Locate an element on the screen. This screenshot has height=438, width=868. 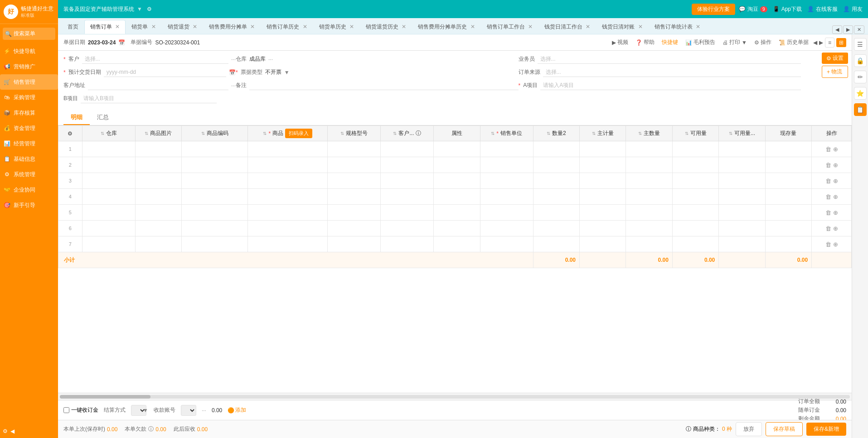
sidebar-nav-item-inventory: 📦 库存核算 is located at coordinates (29, 113).